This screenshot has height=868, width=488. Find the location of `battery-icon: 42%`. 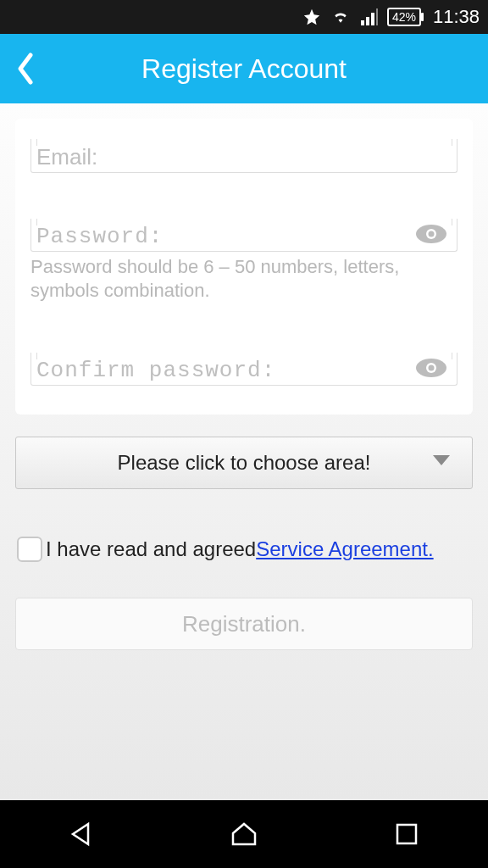

battery-icon: 42% is located at coordinates (404, 17).